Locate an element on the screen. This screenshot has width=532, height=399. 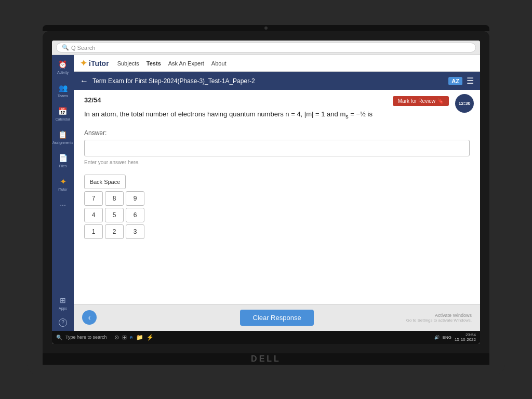
taskbar-search-text: Type here to search is located at coordinates (86, 337).